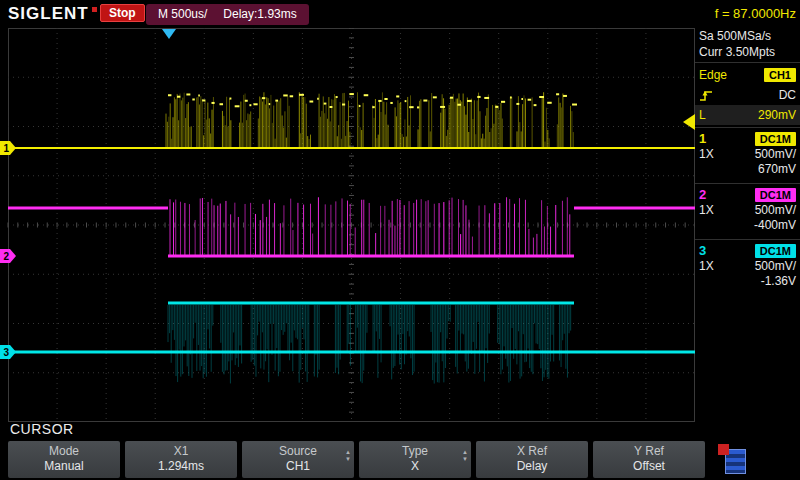 This screenshot has width=800, height=480. I want to click on delay-value: Delay:1.93ms, so click(260, 14).